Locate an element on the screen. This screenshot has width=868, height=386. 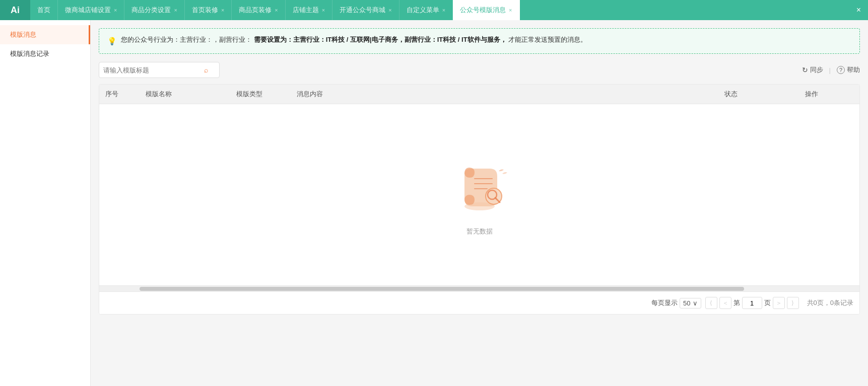
nav-tab-close-weshop: × is located at coordinates (115, 10).